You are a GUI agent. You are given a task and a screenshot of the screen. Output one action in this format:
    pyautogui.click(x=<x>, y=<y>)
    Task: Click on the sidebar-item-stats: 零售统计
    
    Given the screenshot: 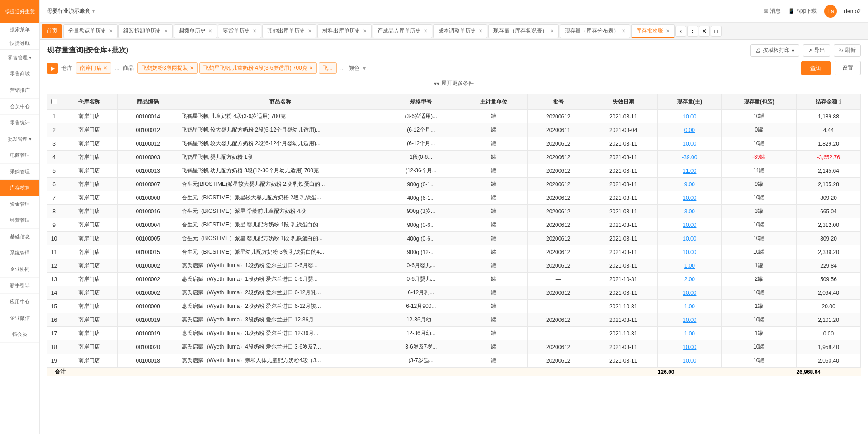 What is the action you would take?
    pyautogui.click(x=20, y=123)
    